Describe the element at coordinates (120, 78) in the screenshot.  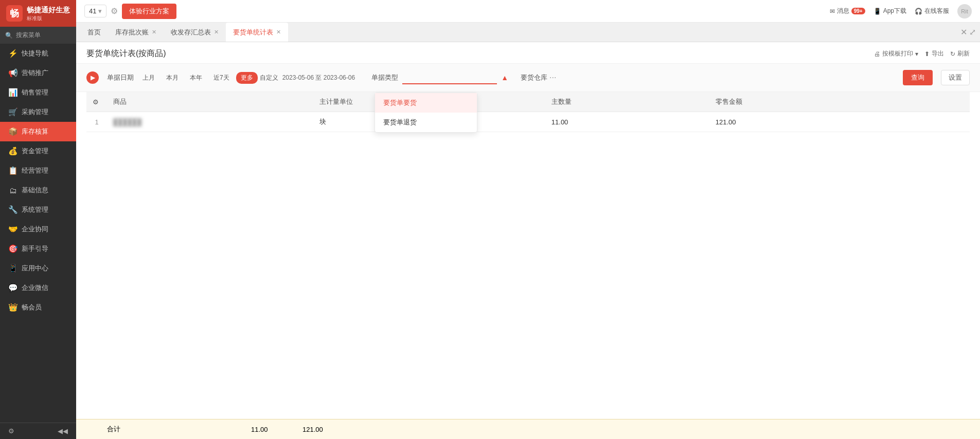
I see `date-filter-label: 单据日期` at that location.